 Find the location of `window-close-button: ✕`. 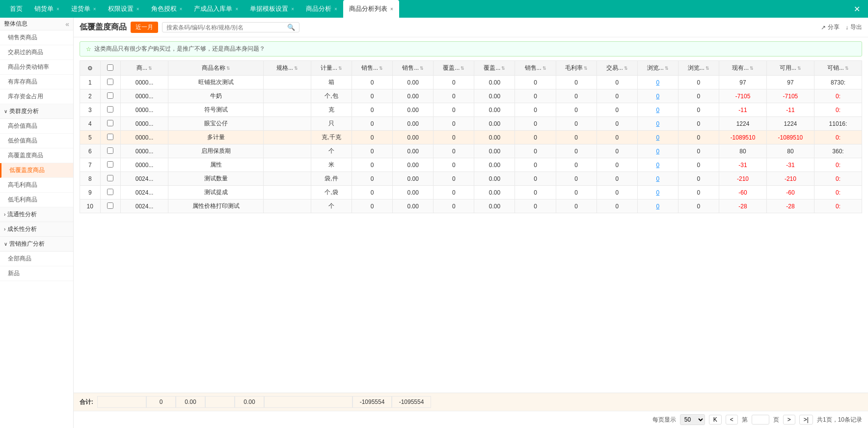

window-close-button: ✕ is located at coordinates (857, 9).